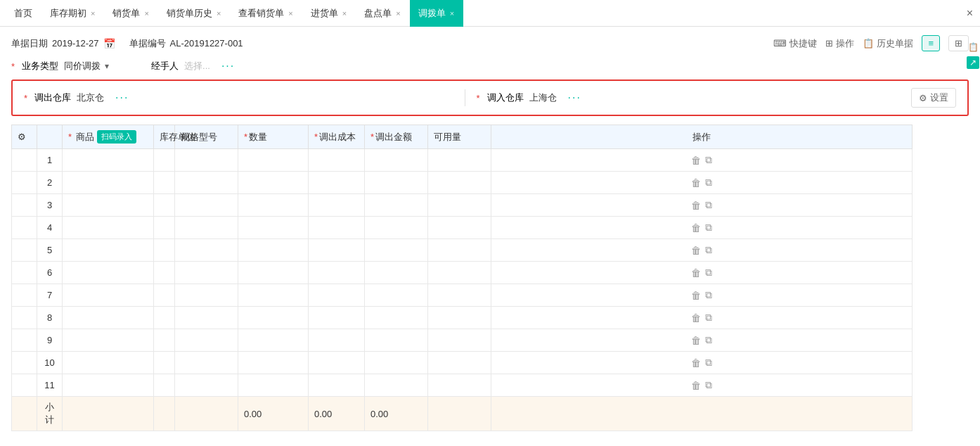 The image size is (980, 446). I want to click on copy-row-icon-1: ⧉, so click(709, 160).